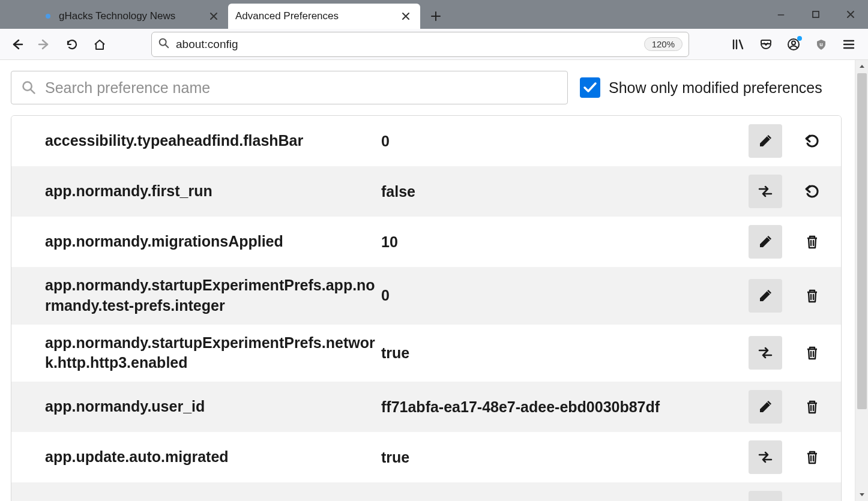 This screenshot has height=501, width=868. I want to click on tab-advanced-prefs: Advanced Preferences, so click(324, 16).